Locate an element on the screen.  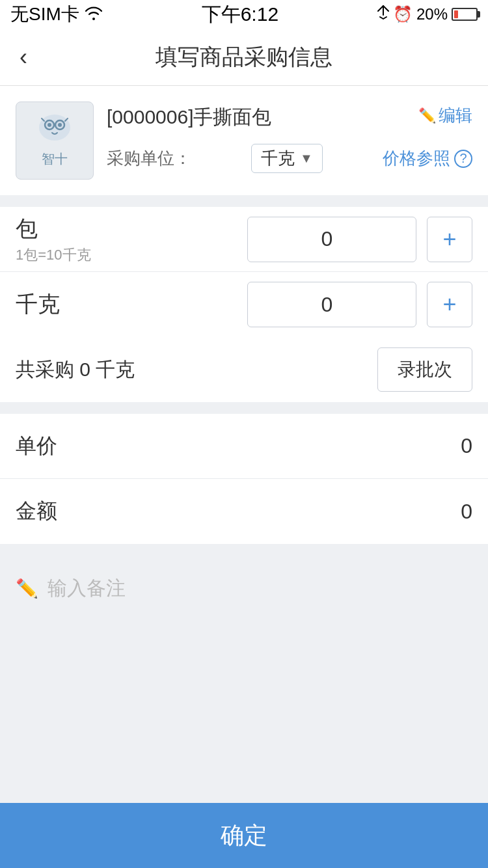
price-ref-button: 价格参照 ? is located at coordinates (427, 159).